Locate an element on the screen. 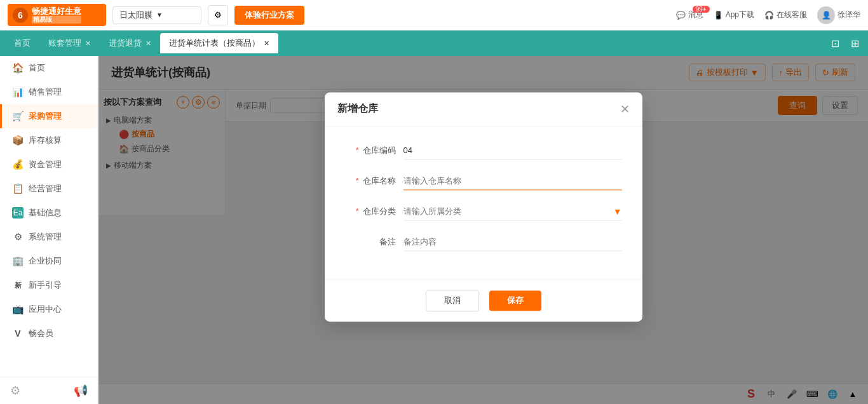 This screenshot has width=868, height=404. sidebar-item-guide: 新 新手引导 is located at coordinates (49, 285).